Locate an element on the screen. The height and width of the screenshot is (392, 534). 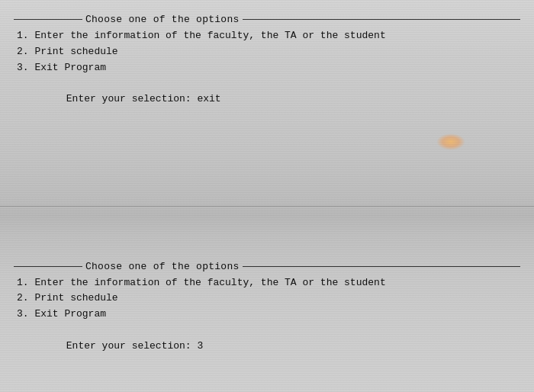
menu-item-3-top: 3. Exit Program is located at coordinates (269, 69).